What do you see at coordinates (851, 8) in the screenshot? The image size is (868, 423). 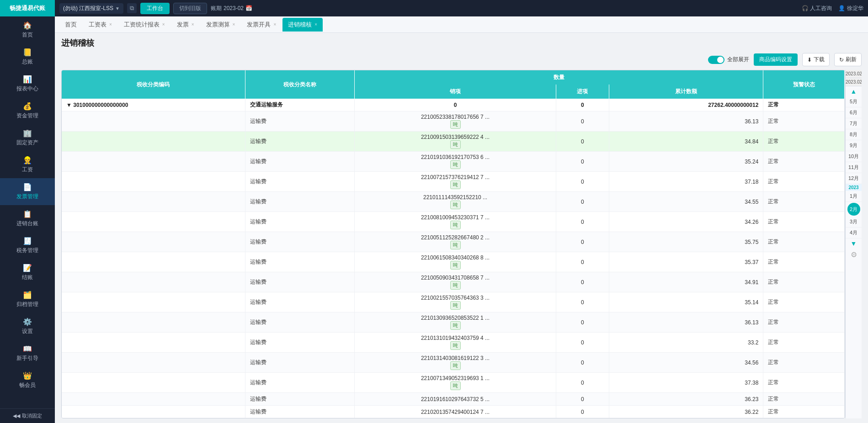 I see `user-menu: 👤 徐淀华` at bounding box center [851, 8].